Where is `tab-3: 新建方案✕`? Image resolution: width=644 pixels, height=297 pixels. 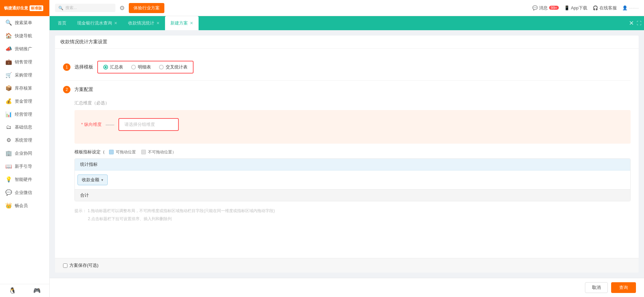 tab-3: 新建方案✕ is located at coordinates (182, 23).